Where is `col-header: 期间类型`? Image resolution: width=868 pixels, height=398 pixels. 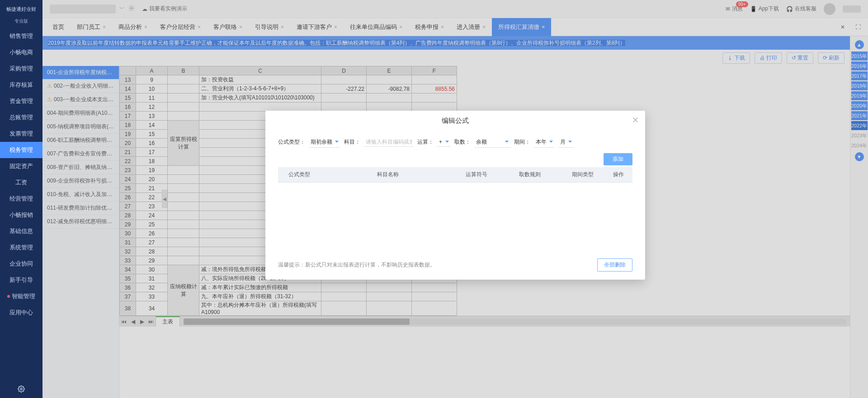
col-header: 期间类型 is located at coordinates (583, 175).